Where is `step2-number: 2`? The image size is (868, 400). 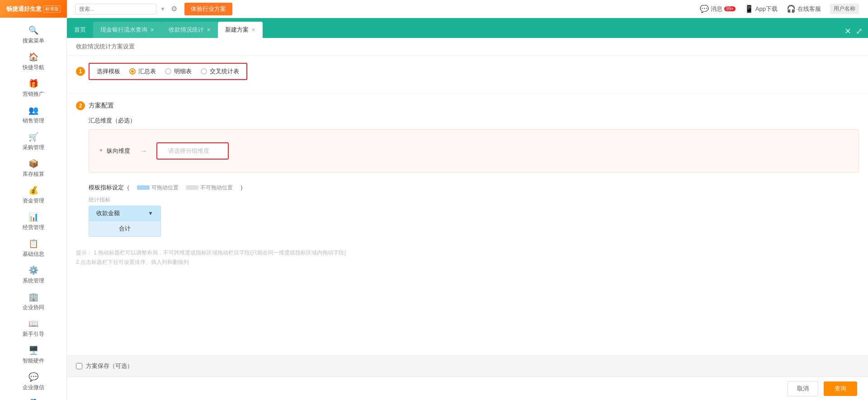 step2-number: 2 is located at coordinates (80, 106).